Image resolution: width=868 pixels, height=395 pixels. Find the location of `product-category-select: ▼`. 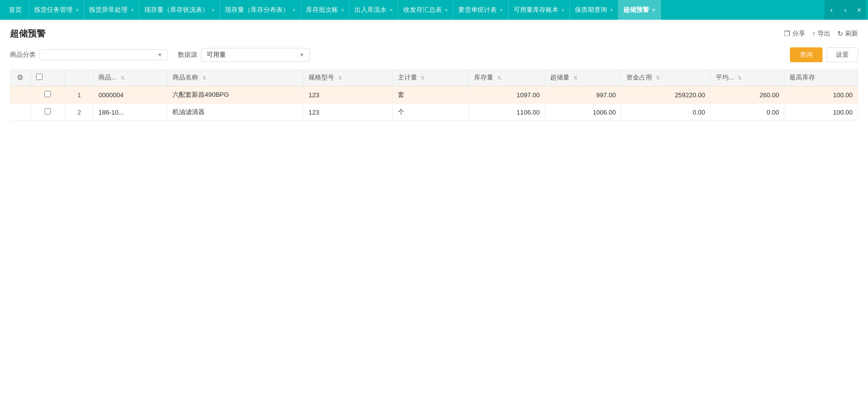

product-category-select: ▼ is located at coordinates (104, 55).